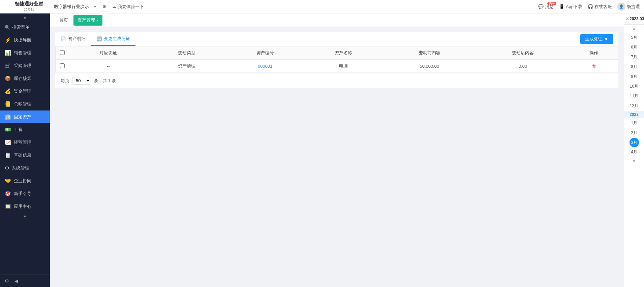  I want to click on row-after-change: 0.00, so click(523, 66).